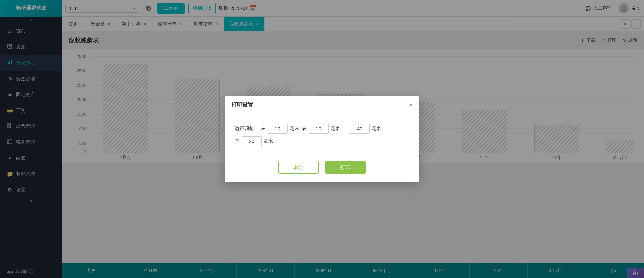  What do you see at coordinates (345, 129) in the screenshot?
I see `top-direction-label: 上` at bounding box center [345, 129].